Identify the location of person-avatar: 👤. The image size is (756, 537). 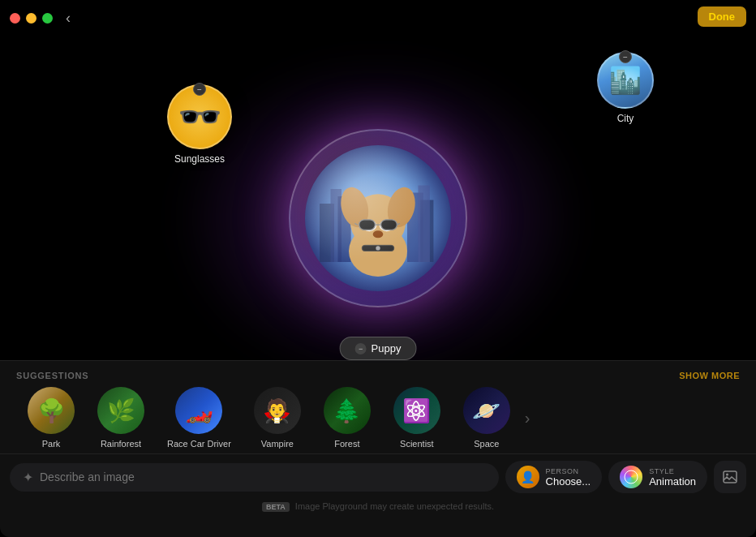
(528, 477).